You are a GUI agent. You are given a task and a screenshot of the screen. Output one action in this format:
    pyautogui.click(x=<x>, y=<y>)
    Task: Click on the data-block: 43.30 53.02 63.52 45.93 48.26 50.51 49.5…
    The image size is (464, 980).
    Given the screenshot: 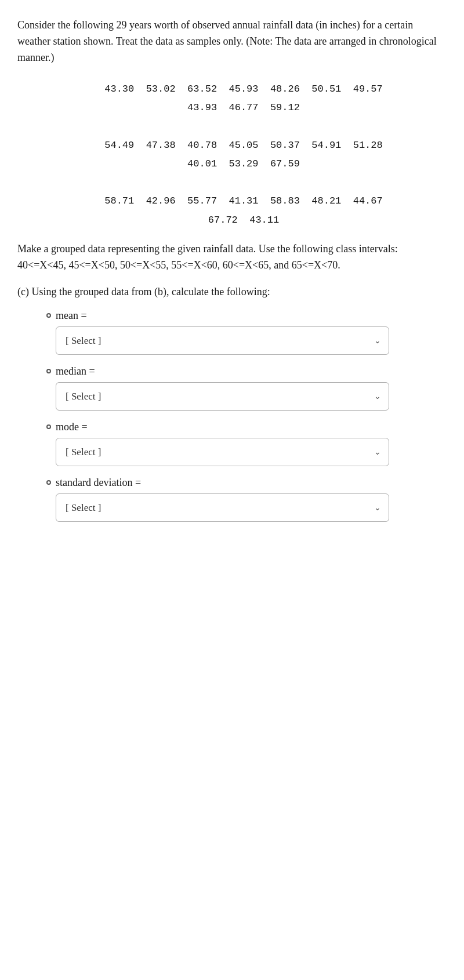 What is the action you would take?
    pyautogui.click(x=244, y=155)
    